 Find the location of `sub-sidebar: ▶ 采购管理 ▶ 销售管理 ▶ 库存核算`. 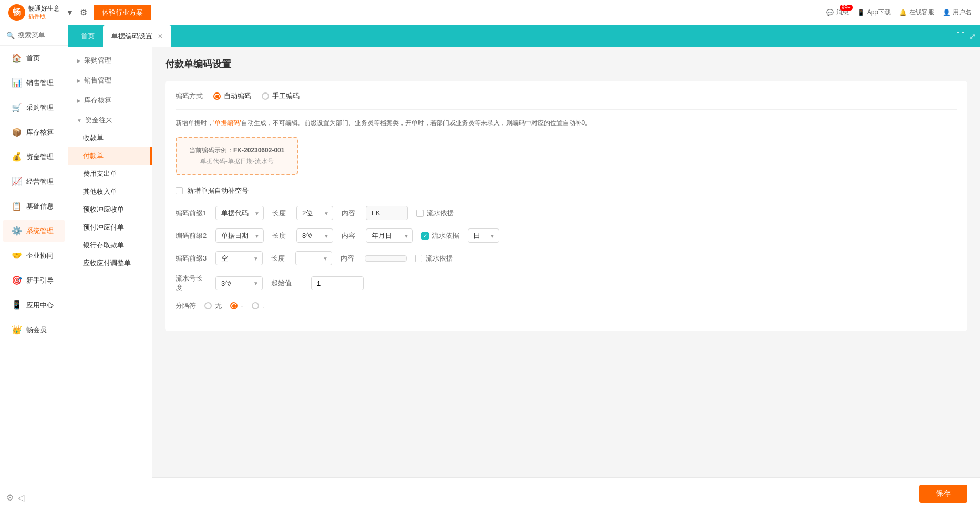

sub-sidebar: ▶ 采购管理 ▶ 销售管理 ▶ 库存核算 is located at coordinates (110, 278).